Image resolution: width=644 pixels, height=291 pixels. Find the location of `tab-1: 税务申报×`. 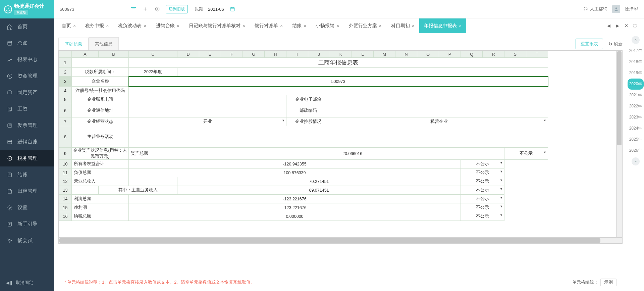

tab-1: 税务申报× is located at coordinates (97, 26).